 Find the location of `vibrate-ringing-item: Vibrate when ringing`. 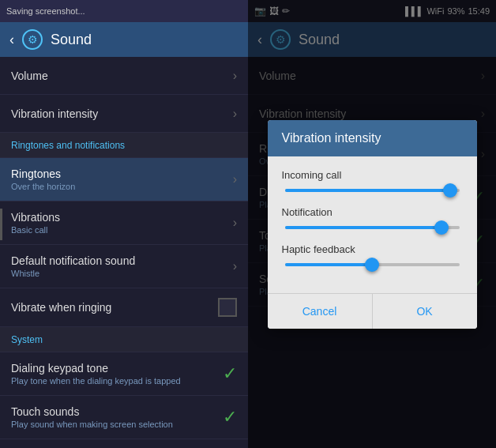

vibrate-ringing-item: Vibrate when ringing is located at coordinates (124, 308).